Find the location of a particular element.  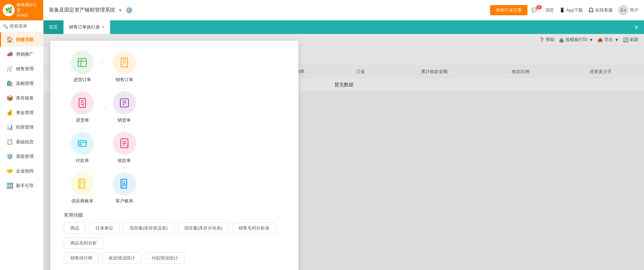

sales-bill-label: 销货单 is located at coordinates (124, 120).